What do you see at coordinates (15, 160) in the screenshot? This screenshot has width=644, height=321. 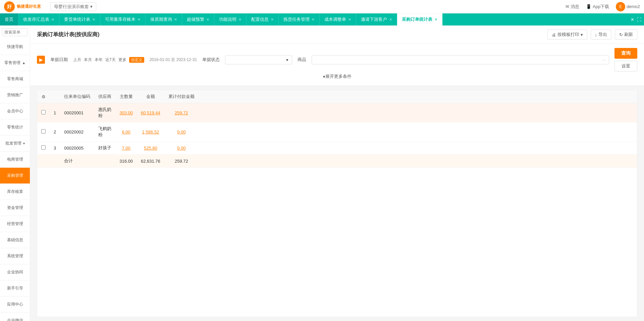 I see `sidebar-item-dianshang-guanli: 电商管理` at bounding box center [15, 160].